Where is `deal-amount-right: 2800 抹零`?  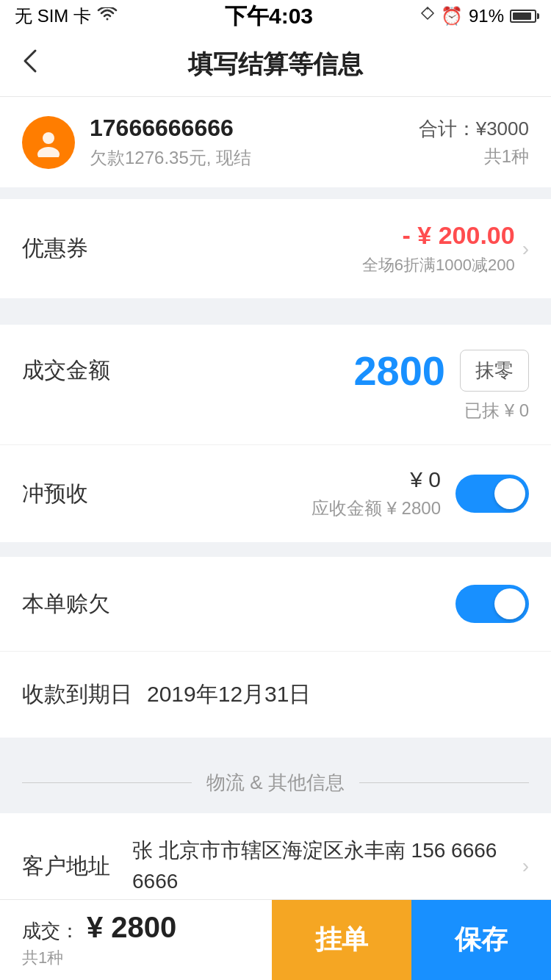
deal-amount-right: 2800 抹零 is located at coordinates (441, 370).